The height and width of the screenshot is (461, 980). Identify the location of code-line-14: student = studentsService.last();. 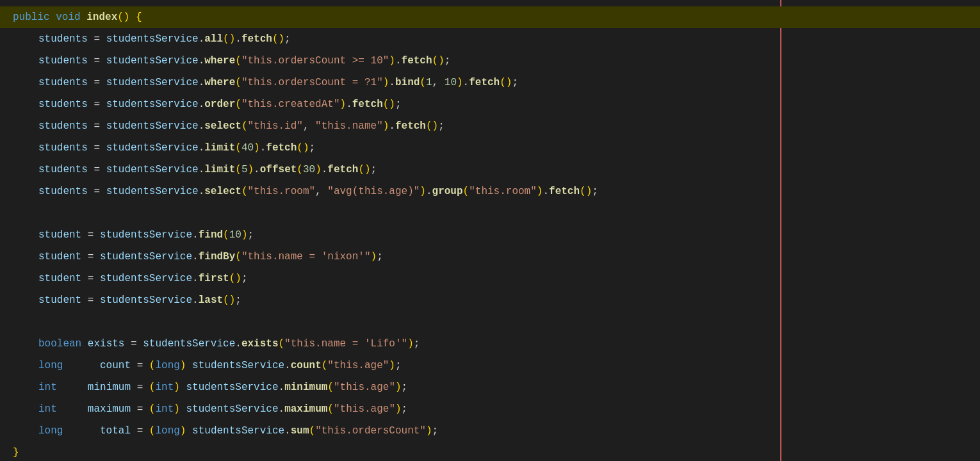
(490, 300).